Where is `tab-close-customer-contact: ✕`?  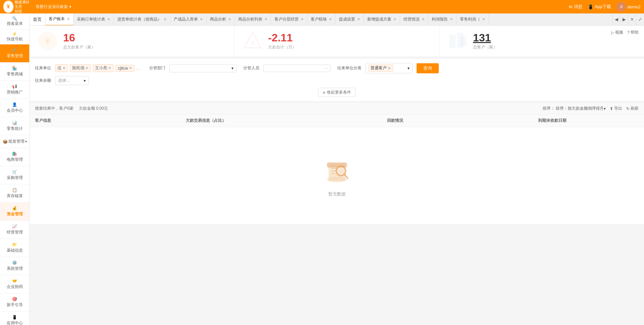
tab-close-customer-contact: ✕ is located at coordinates (331, 20).